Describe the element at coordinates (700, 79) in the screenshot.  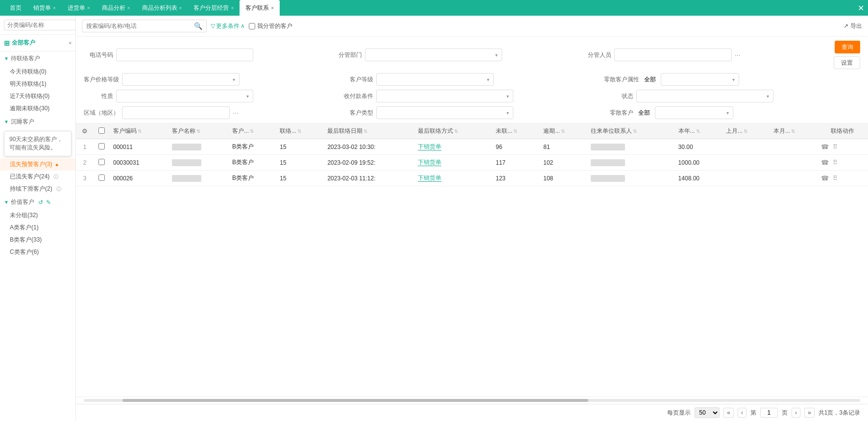
I see `filter-zero-attr-select: ▾` at that location.